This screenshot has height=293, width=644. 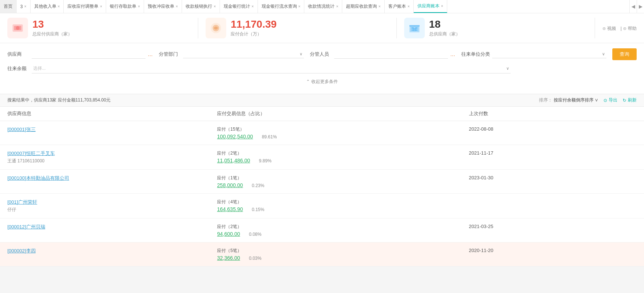 I want to click on nav-ar-ap-adjust-close: ×, so click(x=101, y=7).